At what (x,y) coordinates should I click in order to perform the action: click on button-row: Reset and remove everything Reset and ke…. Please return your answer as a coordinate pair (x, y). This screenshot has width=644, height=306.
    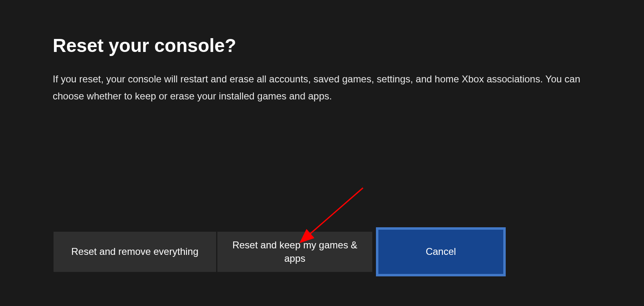
    Looking at the image, I should click on (280, 256).